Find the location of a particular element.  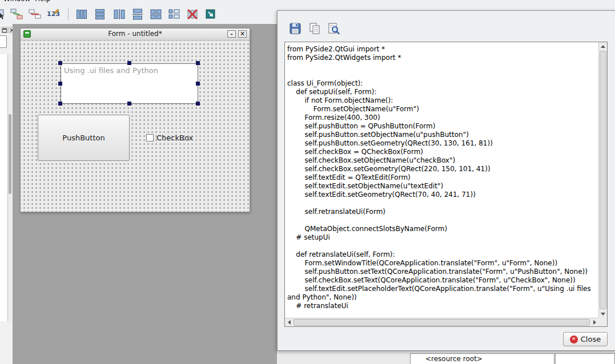

close-button: ✕ Close is located at coordinates (585, 339).